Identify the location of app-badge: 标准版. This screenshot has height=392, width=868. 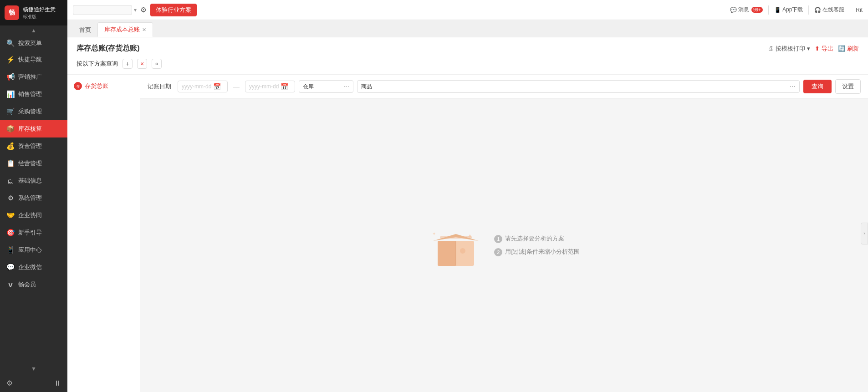
(39, 17).